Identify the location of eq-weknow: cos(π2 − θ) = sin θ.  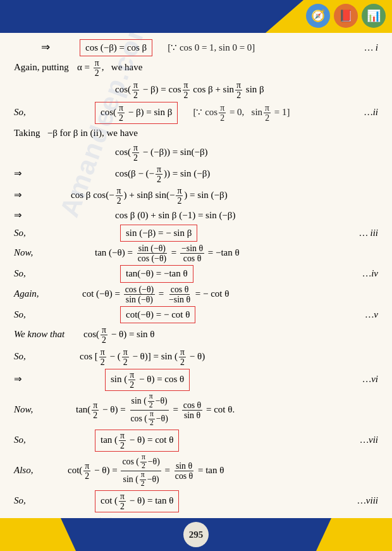
(119, 335).